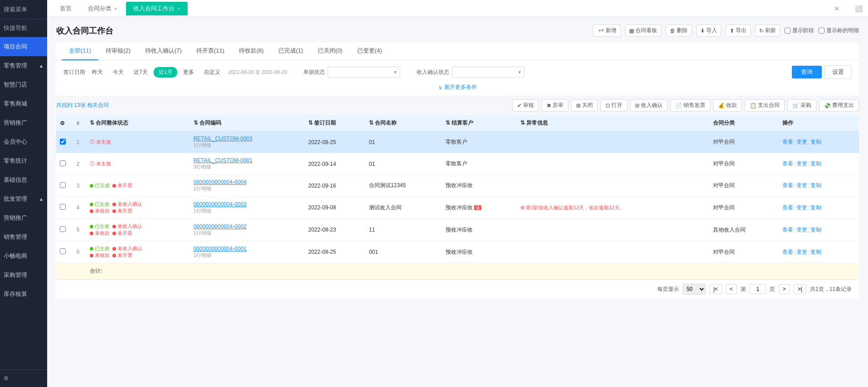 The width and height of the screenshot is (868, 387). I want to click on delete-btn: 🗑 删除, so click(679, 31).